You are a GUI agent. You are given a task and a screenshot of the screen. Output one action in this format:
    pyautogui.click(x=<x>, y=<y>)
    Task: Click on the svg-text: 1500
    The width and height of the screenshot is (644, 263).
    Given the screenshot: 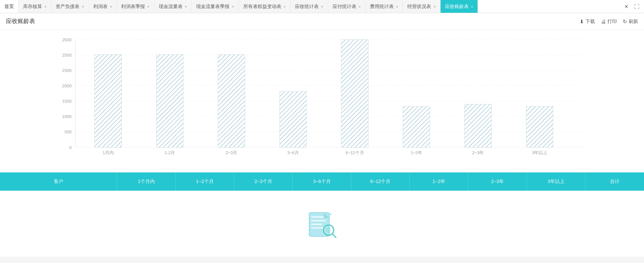 What is the action you would take?
    pyautogui.click(x=67, y=101)
    